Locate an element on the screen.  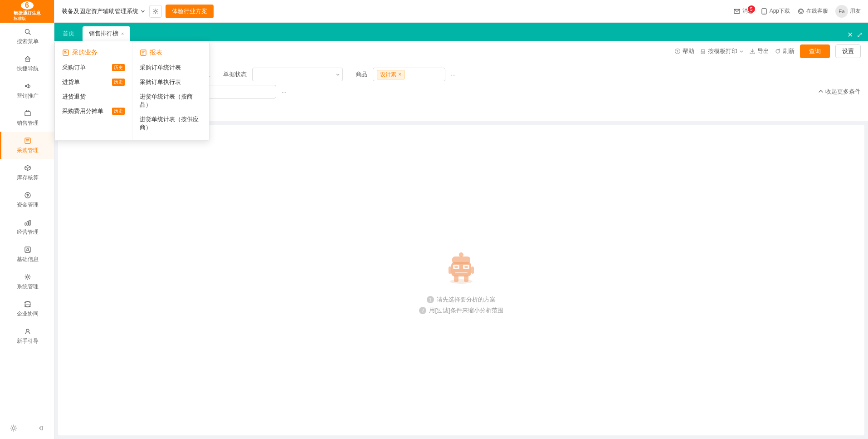
settings-gear-btn is located at coordinates (156, 11).